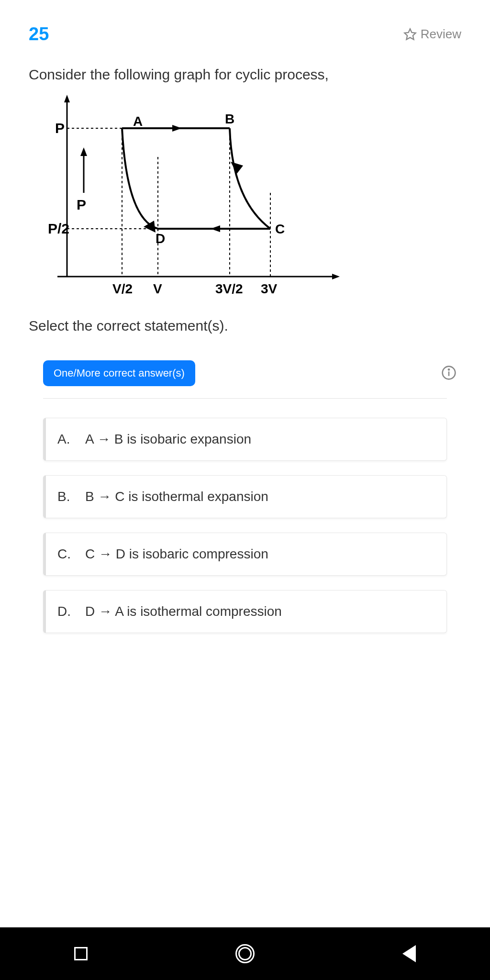  I want to click on graph-yaxis-label: P, so click(81, 205).